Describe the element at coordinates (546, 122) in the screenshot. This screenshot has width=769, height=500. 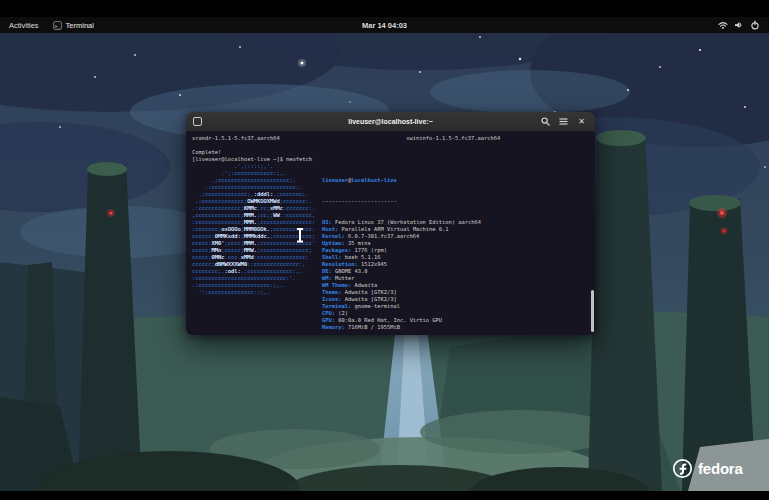
I see `search-button` at that location.